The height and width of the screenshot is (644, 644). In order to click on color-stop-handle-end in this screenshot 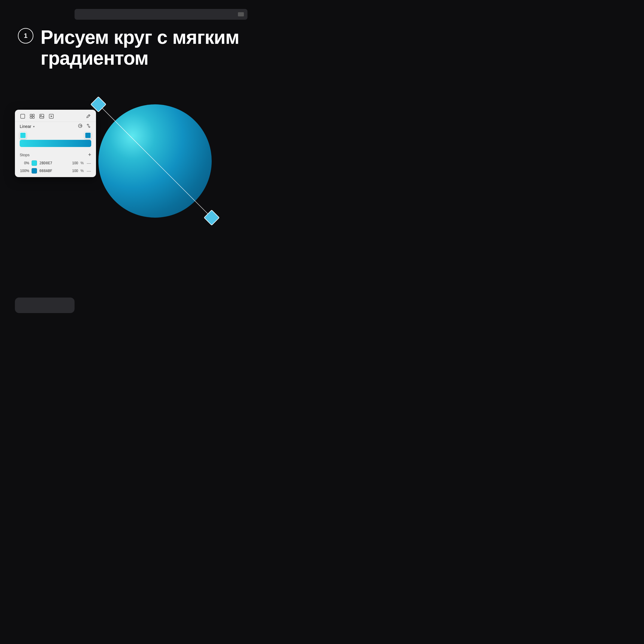, I will do `click(88, 135)`.